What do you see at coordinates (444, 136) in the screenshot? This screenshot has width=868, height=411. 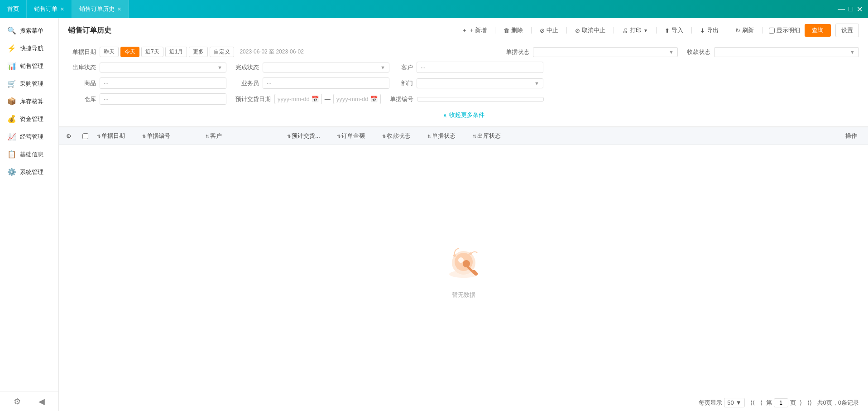 I see `th-docstatus-label: 单据状态` at bounding box center [444, 136].